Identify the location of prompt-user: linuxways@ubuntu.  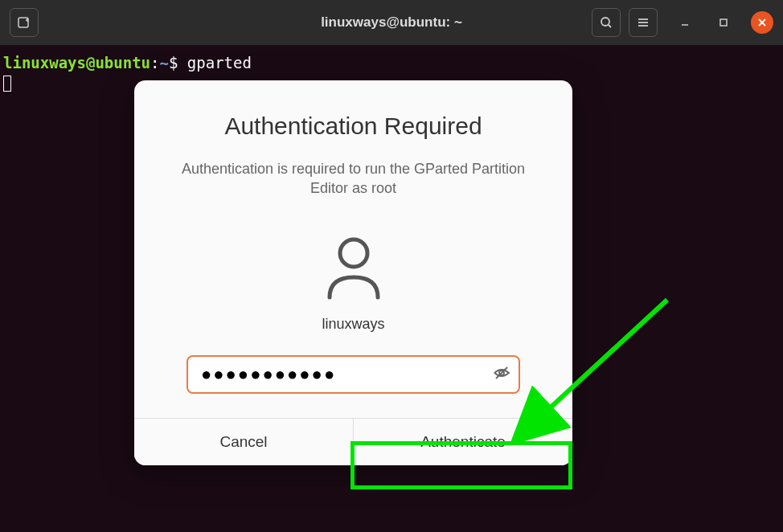
(77, 63).